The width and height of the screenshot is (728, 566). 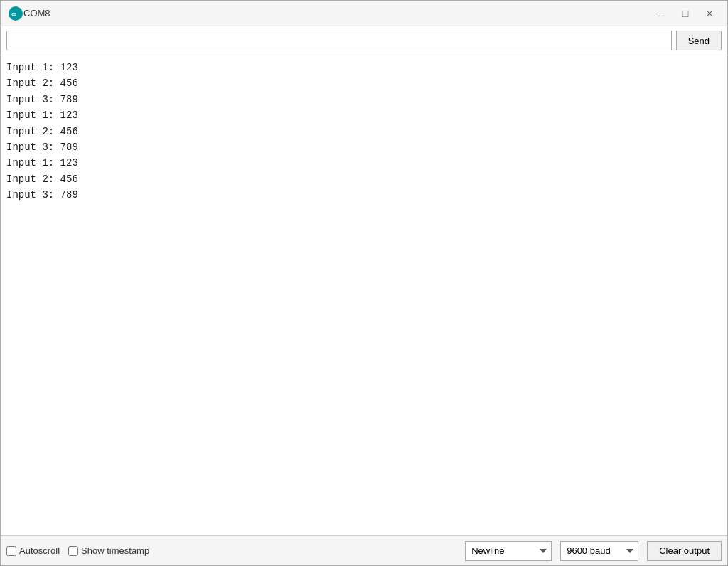 I want to click on close-button: ×, so click(x=710, y=14).